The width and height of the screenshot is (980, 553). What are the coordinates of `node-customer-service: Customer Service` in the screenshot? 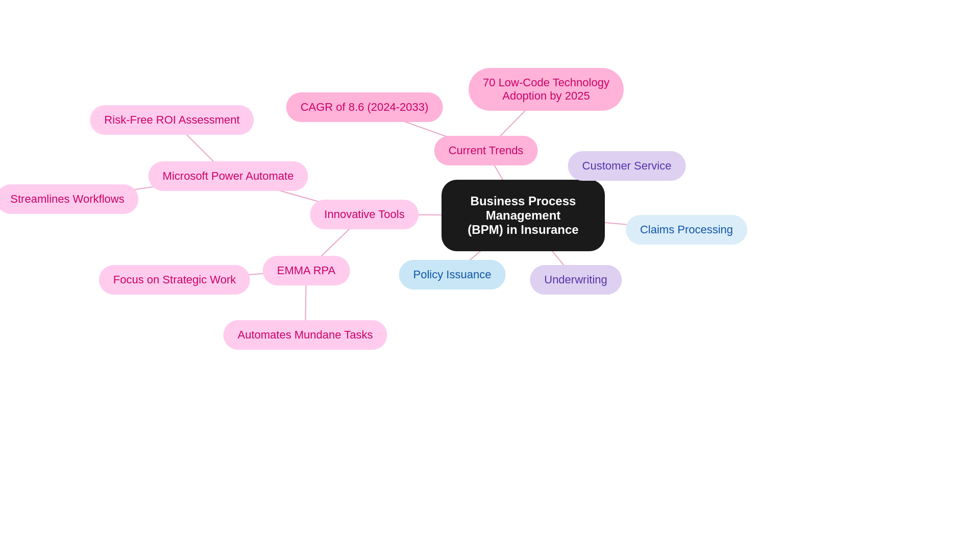 It's located at (627, 166).